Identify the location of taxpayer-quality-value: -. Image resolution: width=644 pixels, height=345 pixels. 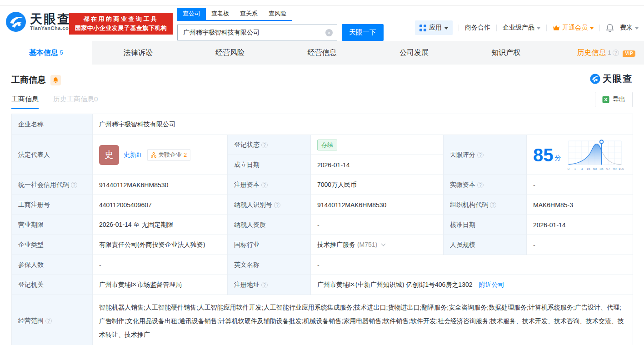
(377, 225).